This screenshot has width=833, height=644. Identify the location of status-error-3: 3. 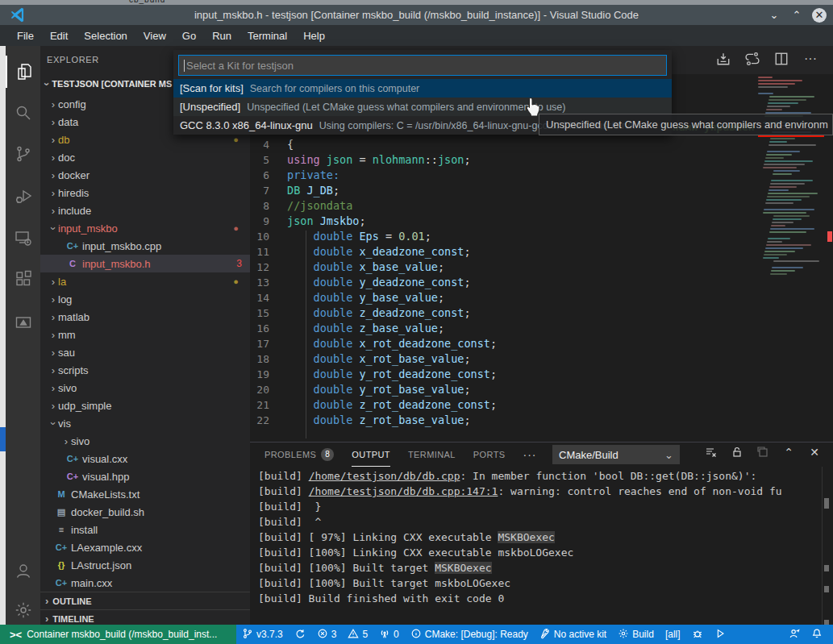
(327, 634).